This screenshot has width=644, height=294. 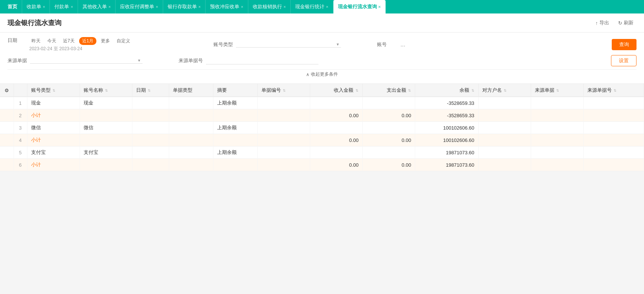 What do you see at coordinates (106, 91) in the screenshot?
I see `col-account-name: 账号名称 ⇅` at bounding box center [106, 91].